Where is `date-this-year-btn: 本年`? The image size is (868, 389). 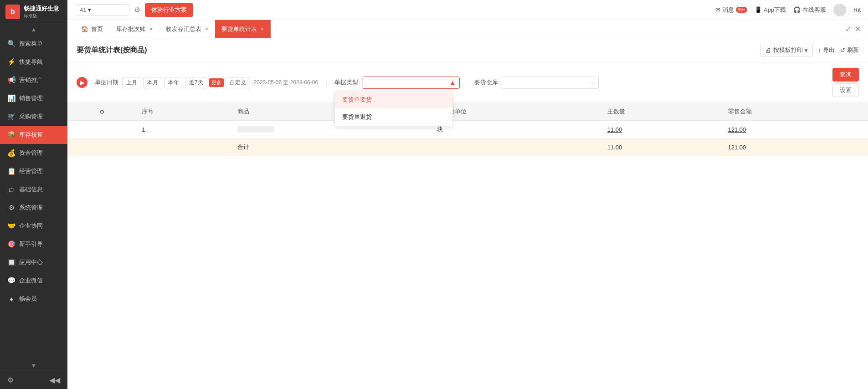 date-this-year-btn: 本年 is located at coordinates (174, 83).